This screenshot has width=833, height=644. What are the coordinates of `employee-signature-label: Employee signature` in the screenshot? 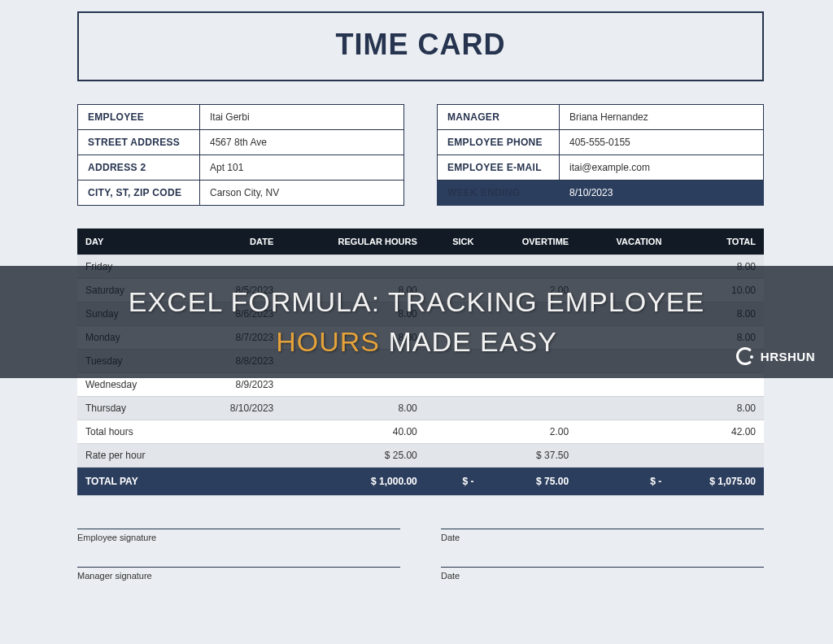 It's located at (239, 535).